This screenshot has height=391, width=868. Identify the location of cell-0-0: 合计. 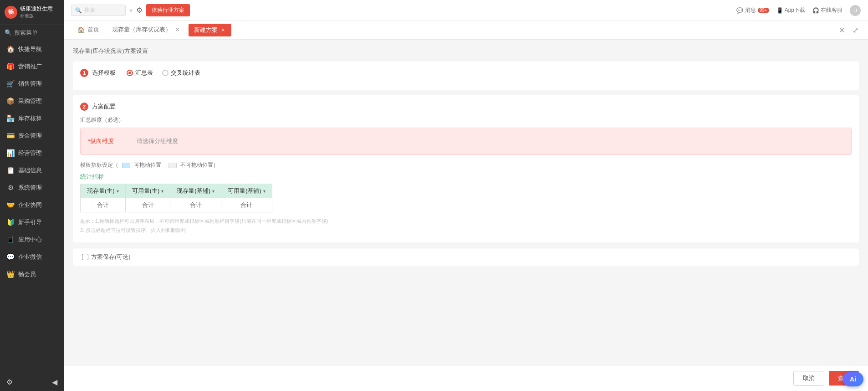
(103, 205).